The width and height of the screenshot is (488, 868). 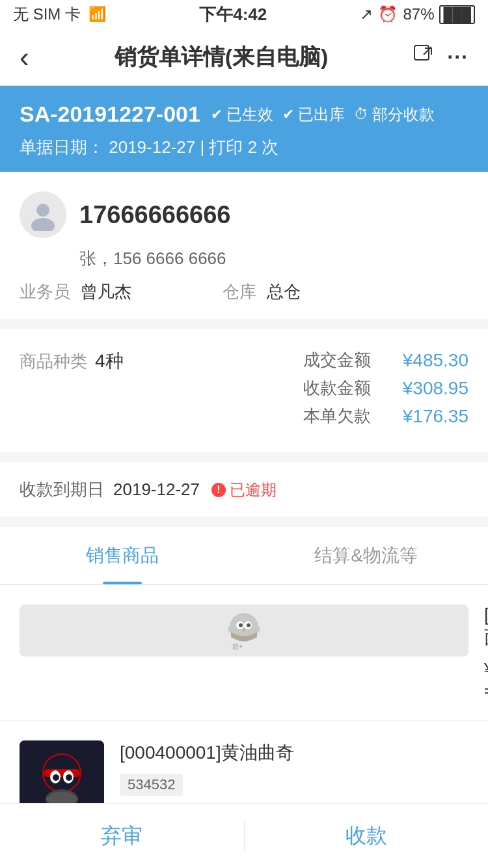 What do you see at coordinates (98, 14) in the screenshot?
I see `wifi-icon: 📶` at bounding box center [98, 14].